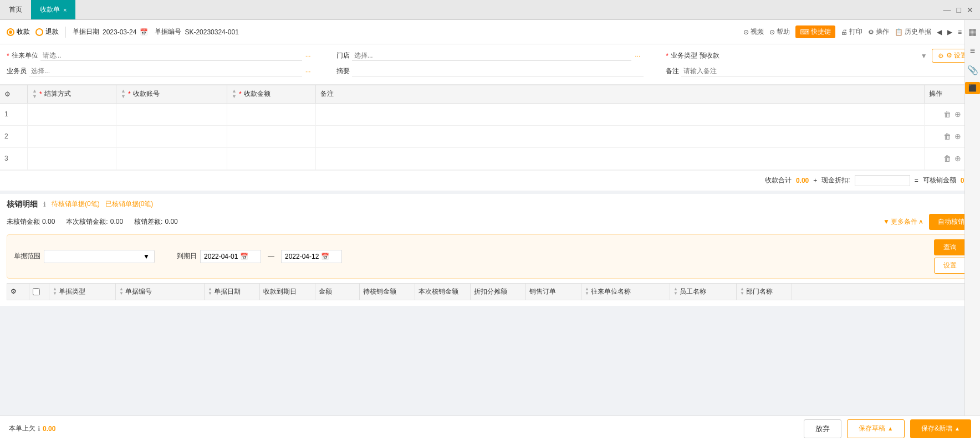  What do you see at coordinates (160, 291) in the screenshot?
I see `bth-doc-no: ▲▼ 单据编号` at bounding box center [160, 291].